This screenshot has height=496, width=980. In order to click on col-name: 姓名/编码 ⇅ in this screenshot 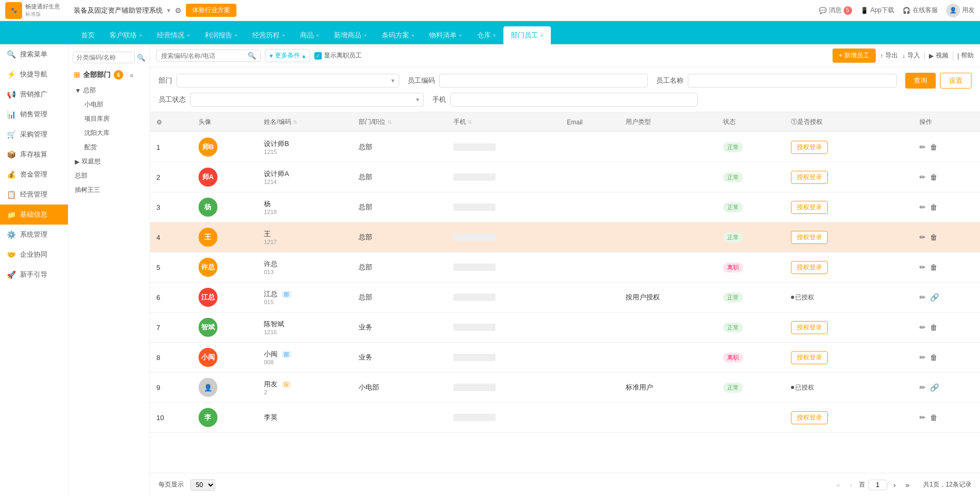, I will do `click(305, 122)`.